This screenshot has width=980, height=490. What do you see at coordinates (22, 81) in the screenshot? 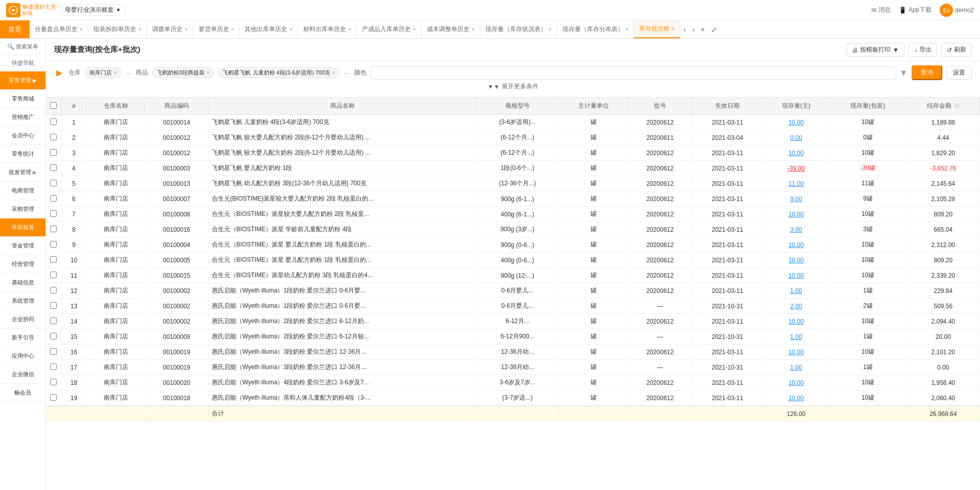
I see `sidebar-item-retail-mgmt: 零售管理 ▶` at bounding box center [22, 81].